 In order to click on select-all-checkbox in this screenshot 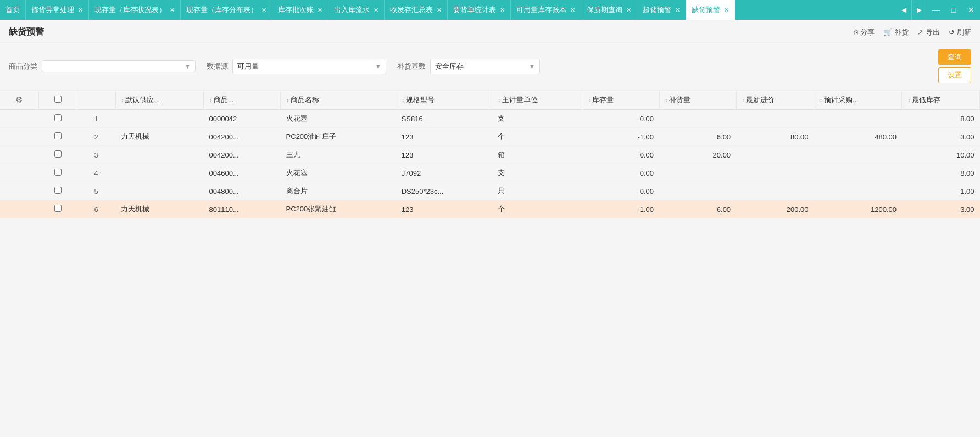, I will do `click(58, 99)`.